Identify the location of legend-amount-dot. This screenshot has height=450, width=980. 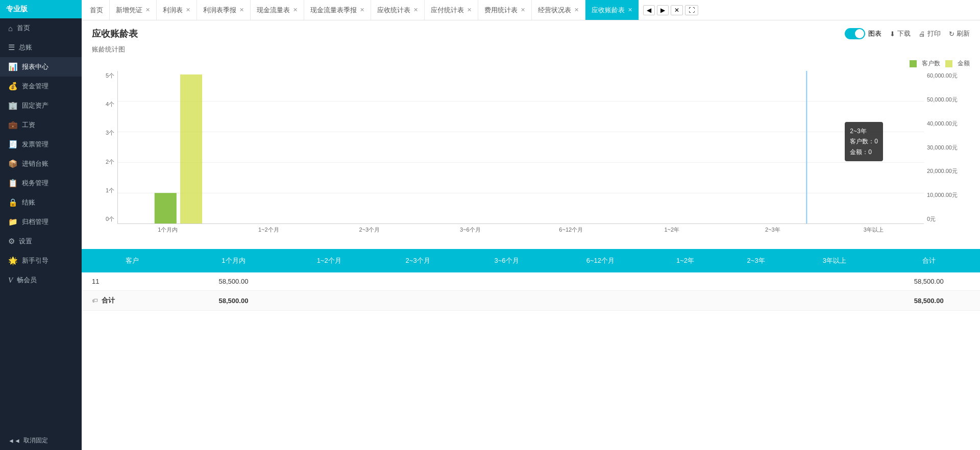
(949, 64).